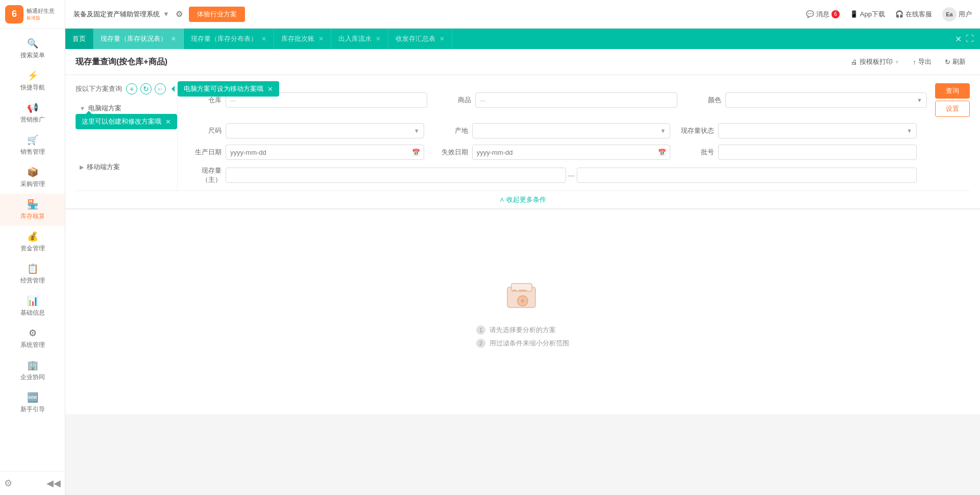 This screenshot has height=495, width=980. What do you see at coordinates (416, 152) in the screenshot?
I see `production-date-calendar-icon: 📅` at bounding box center [416, 152].